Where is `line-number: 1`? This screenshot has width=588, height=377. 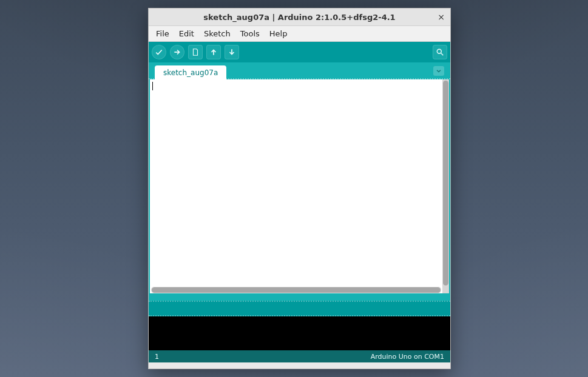 line-number: 1 is located at coordinates (157, 356).